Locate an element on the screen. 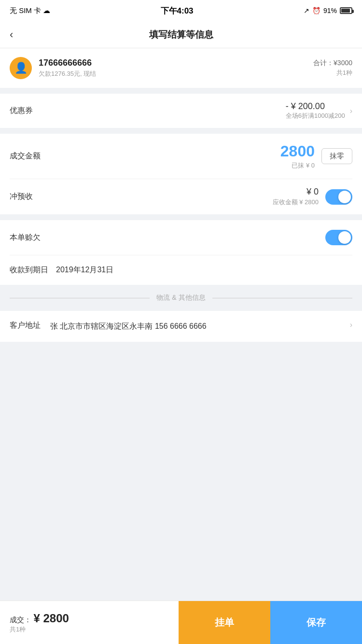 This screenshot has height=644, width=362. save-button-label: 保存 is located at coordinates (316, 623).